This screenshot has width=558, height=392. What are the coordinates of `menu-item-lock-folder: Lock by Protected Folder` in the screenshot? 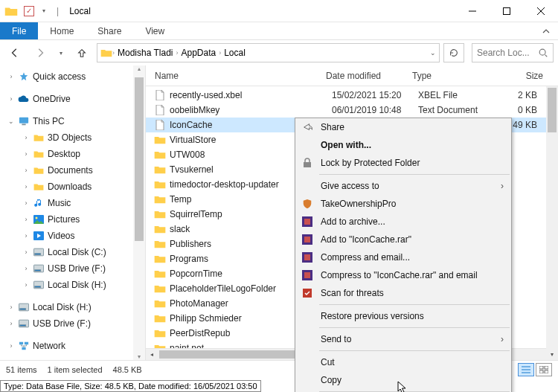 It's located at (403, 163).